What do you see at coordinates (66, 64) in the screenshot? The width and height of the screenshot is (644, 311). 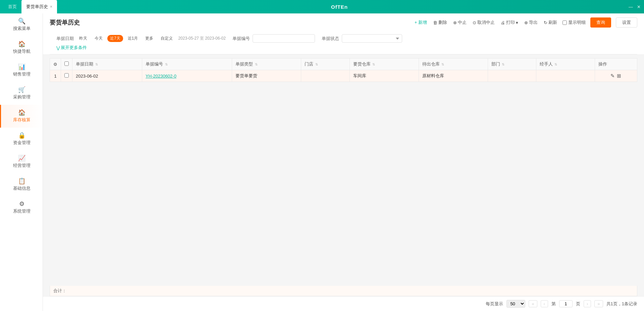 I see `select-all-checkbox` at bounding box center [66, 64].